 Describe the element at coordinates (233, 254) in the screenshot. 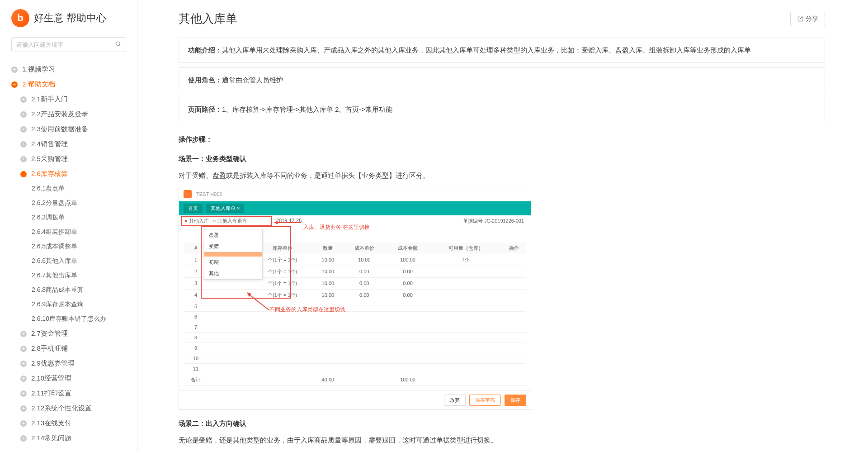

I see `dd-item-selected` at that location.